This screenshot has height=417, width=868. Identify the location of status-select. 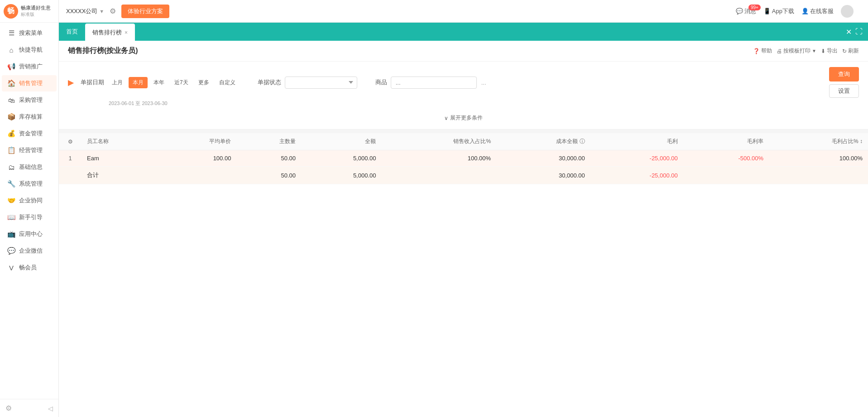
(321, 82).